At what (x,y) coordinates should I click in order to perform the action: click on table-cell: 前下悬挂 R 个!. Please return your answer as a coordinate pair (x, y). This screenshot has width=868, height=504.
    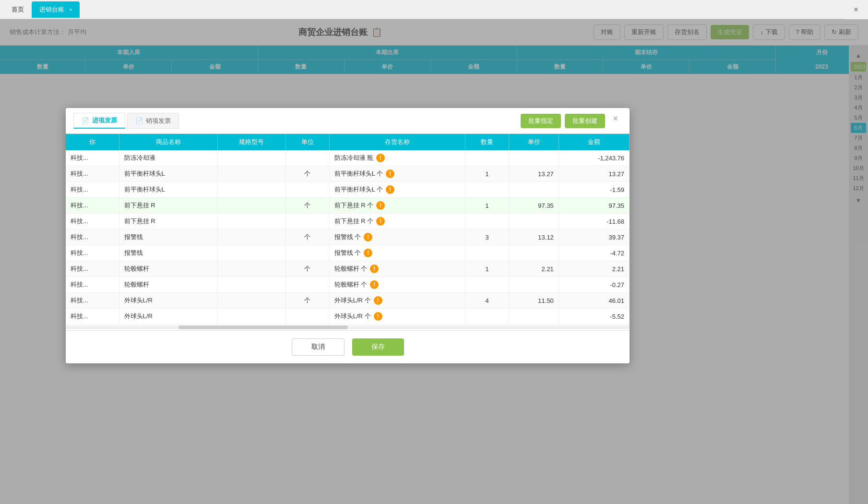
    Looking at the image, I should click on (397, 205).